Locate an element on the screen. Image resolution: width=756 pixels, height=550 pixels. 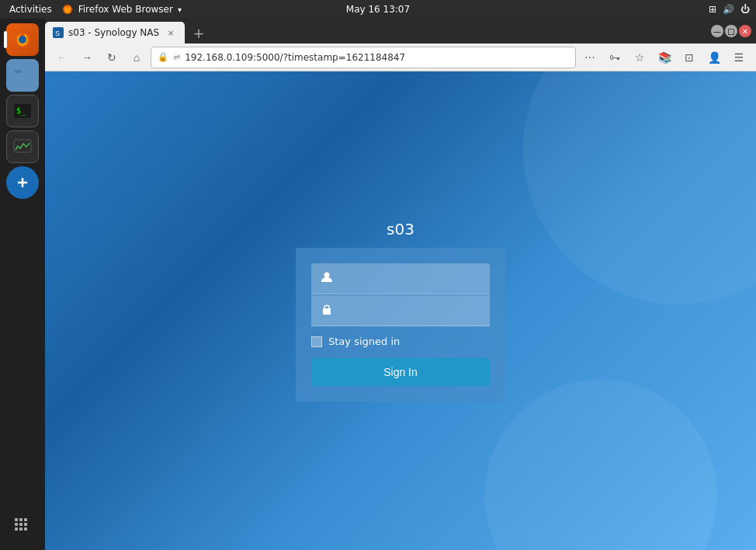
datetime-display: May 16 13:07 is located at coordinates (378, 9).